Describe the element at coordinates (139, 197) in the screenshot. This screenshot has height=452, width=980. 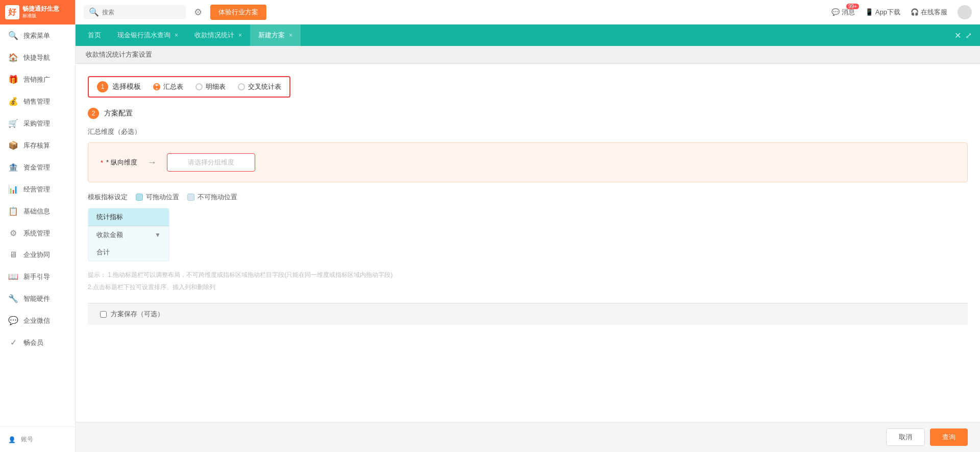
I see `legend-box-draggable` at that location.